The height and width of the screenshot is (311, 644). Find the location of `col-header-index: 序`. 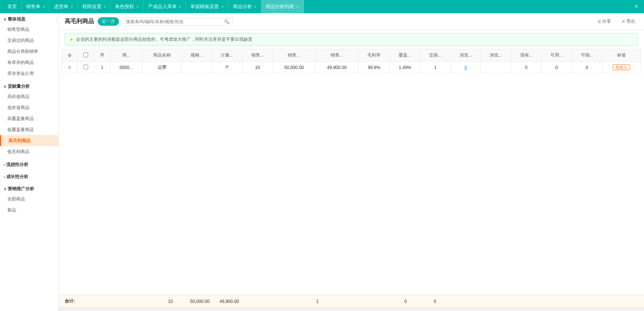

col-header-index: 序 is located at coordinates (102, 55).